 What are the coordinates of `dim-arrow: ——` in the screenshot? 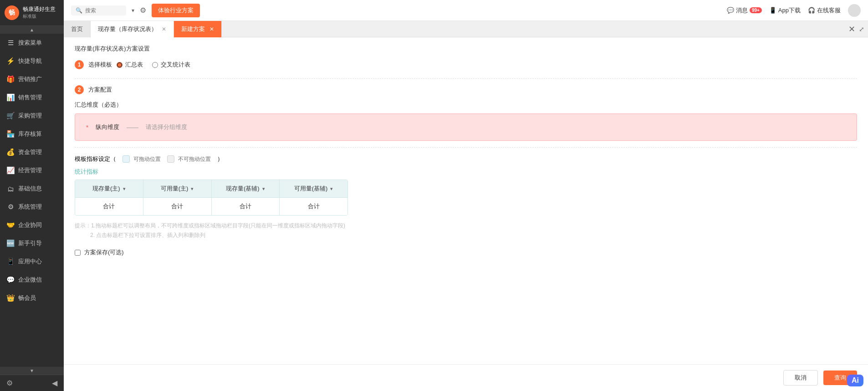 It's located at (133, 128).